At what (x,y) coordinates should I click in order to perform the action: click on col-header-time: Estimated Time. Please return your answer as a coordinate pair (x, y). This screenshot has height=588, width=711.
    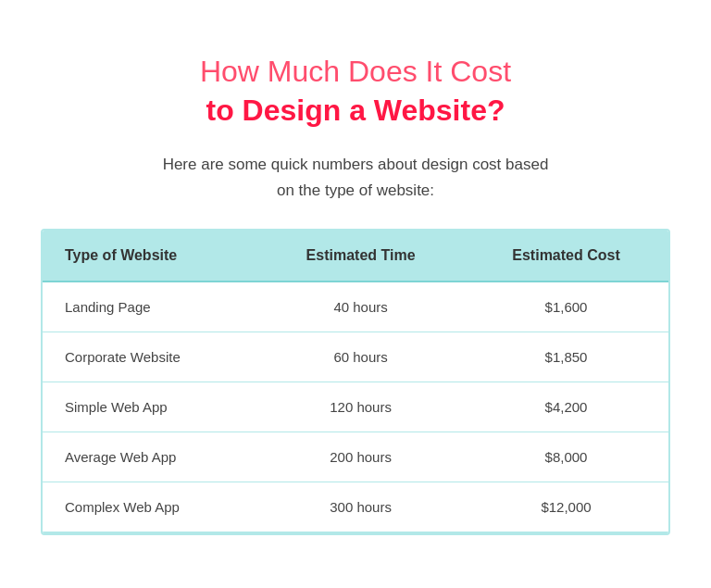
    Looking at the image, I should click on (361, 256).